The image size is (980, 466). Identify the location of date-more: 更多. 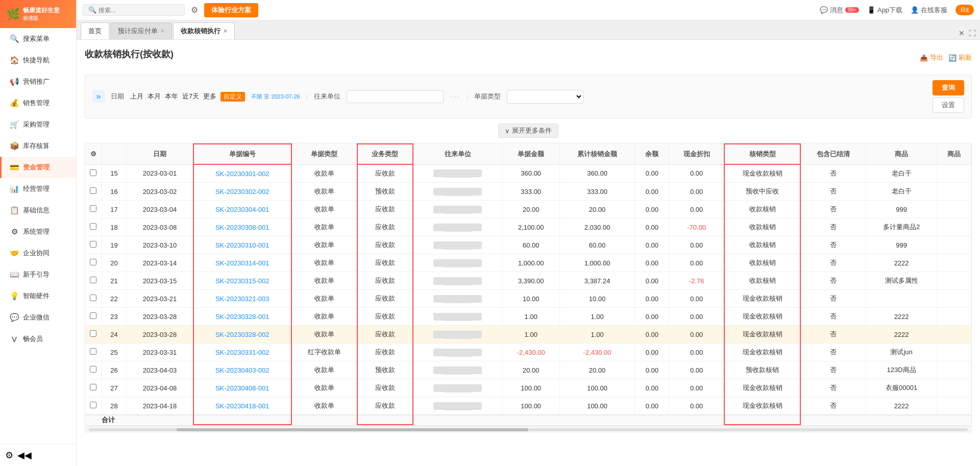
(210, 97).